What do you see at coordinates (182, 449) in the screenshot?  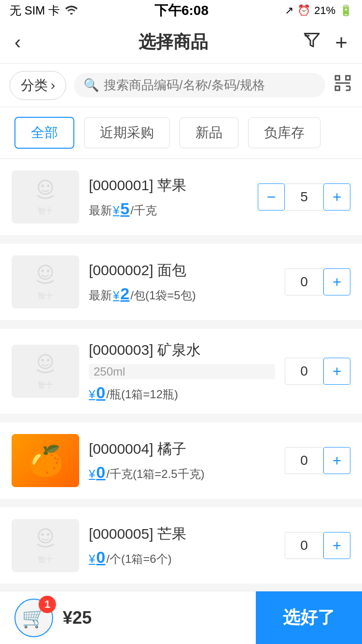 I see `product-name: [0000004] 橘子` at bounding box center [182, 449].